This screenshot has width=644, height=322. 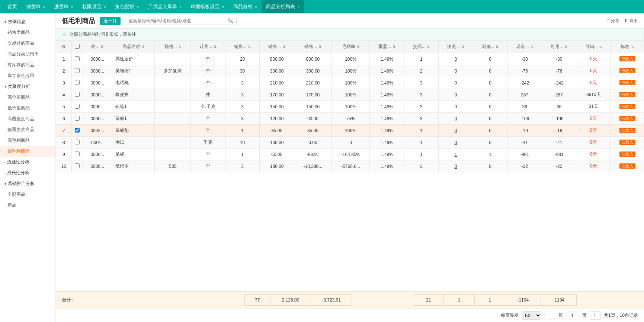 What do you see at coordinates (28, 184) in the screenshot?
I see `sidebar-group-marketing: ▾ 营销推广分析` at bounding box center [28, 184].